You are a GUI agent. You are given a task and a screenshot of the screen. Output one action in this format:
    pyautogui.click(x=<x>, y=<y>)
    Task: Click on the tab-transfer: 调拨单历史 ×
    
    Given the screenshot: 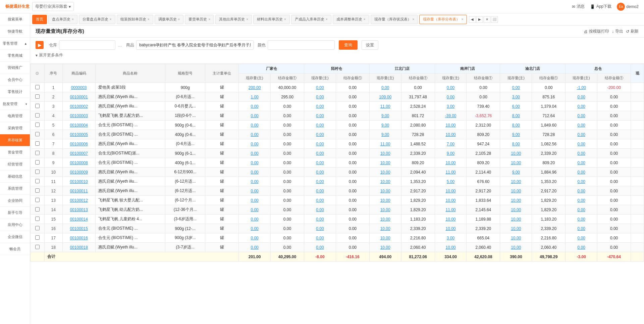 What is the action you would take?
    pyautogui.click(x=169, y=19)
    